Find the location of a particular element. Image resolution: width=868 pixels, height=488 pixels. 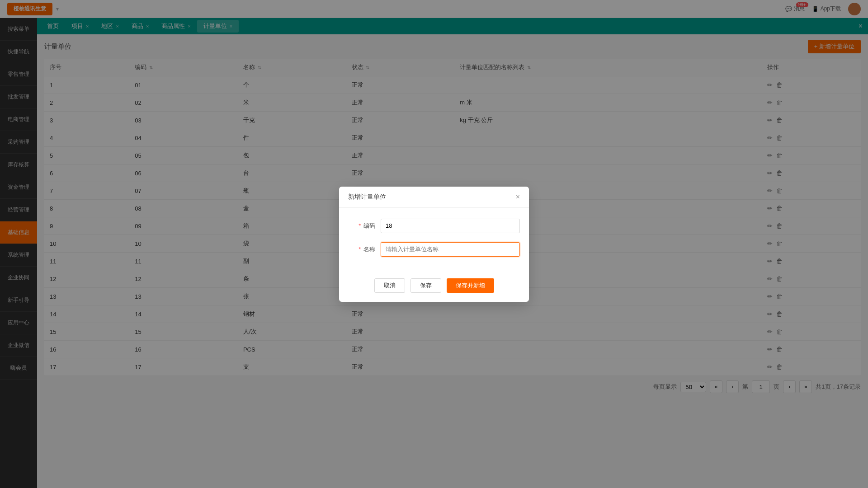

form-row-name: * 名称 is located at coordinates (434, 249).